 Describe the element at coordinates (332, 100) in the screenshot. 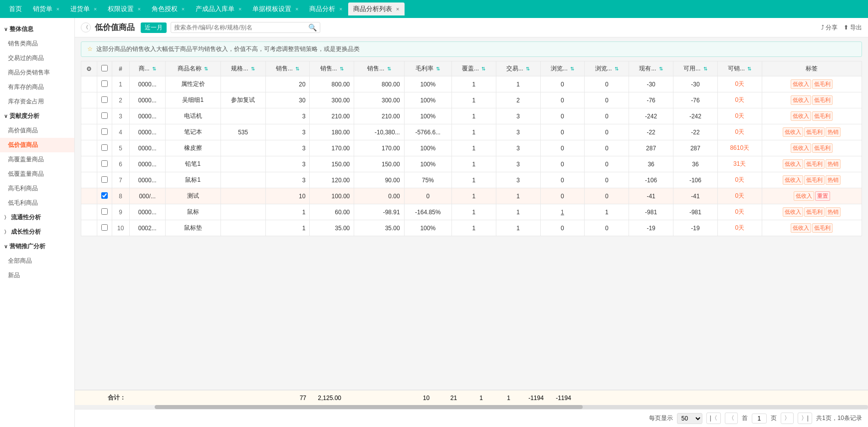

I see `row-amount-1: 300.00` at that location.